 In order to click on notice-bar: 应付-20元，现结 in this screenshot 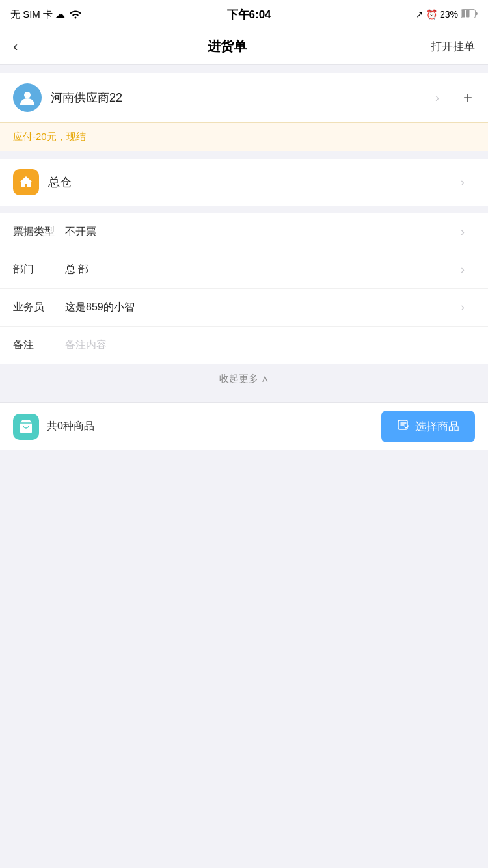, I will do `click(244, 137)`.